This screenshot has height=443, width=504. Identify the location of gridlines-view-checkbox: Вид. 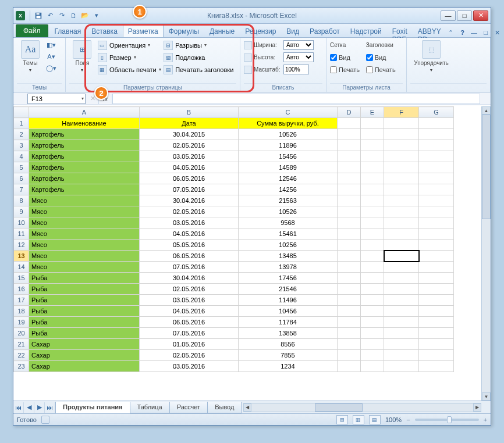
(347, 57).